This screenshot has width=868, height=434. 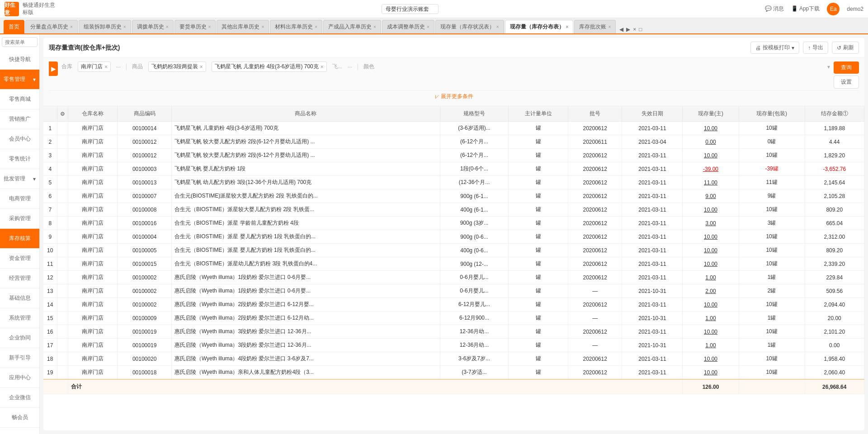 I want to click on tab-11: 库存批次账 ×, so click(x=595, y=27).